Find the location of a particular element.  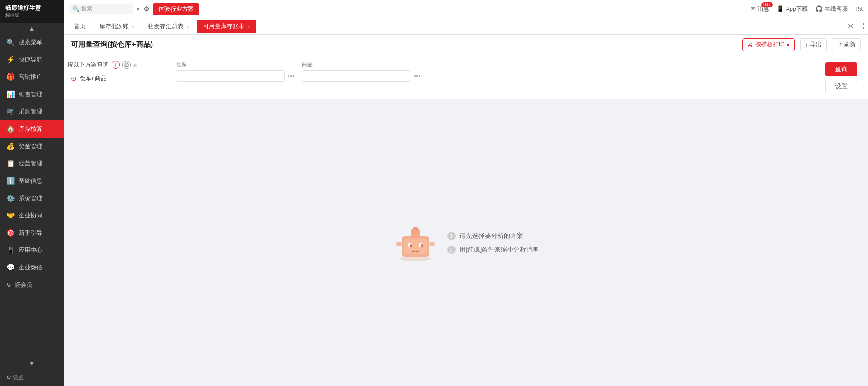

sidebar-item-5: 🏠库存核算 is located at coordinates (32, 129).